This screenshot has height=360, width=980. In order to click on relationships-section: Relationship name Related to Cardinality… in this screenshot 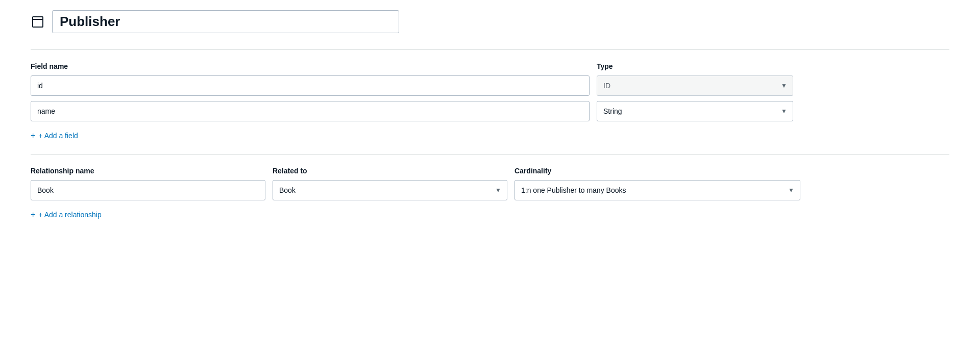, I will do `click(490, 195)`.